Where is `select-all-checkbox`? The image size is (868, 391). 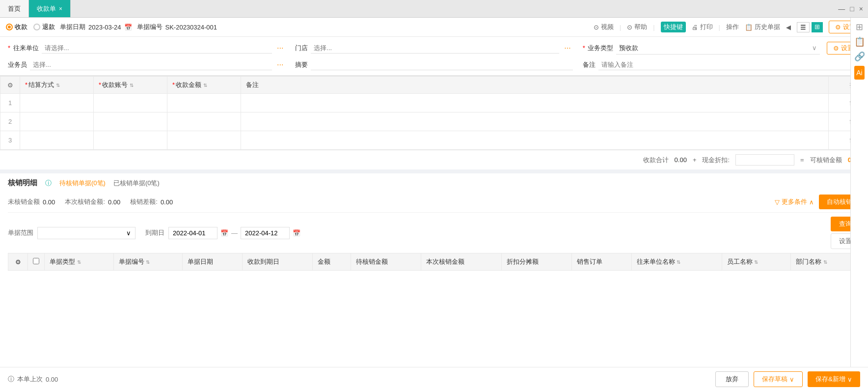
select-all-checkbox is located at coordinates (36, 261).